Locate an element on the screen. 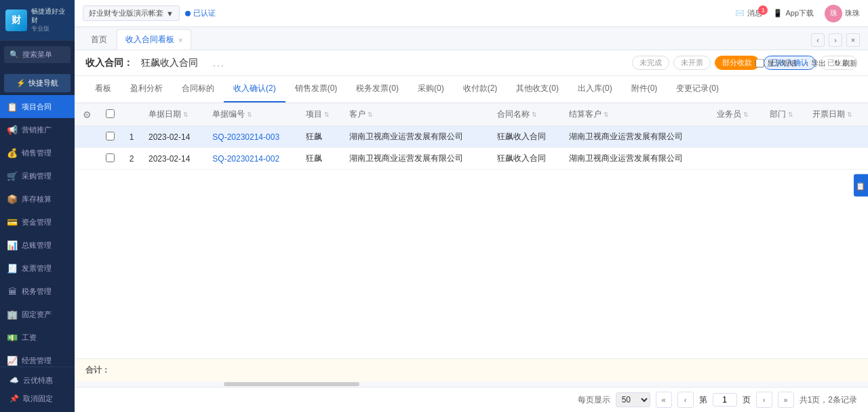 The image size is (868, 412). cell-project-1: 狂飙 is located at coordinates (321, 137).